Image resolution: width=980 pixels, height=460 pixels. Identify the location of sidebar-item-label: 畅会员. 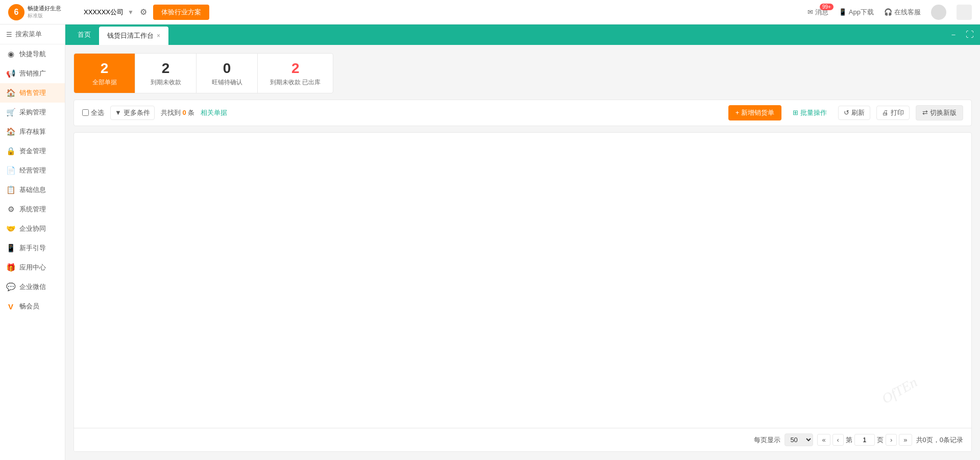
(30, 306).